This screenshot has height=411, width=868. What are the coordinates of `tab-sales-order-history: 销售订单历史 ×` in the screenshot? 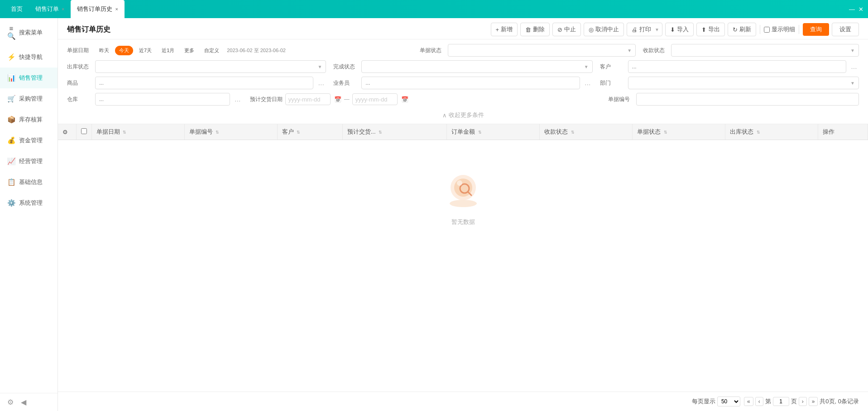 It's located at (97, 9).